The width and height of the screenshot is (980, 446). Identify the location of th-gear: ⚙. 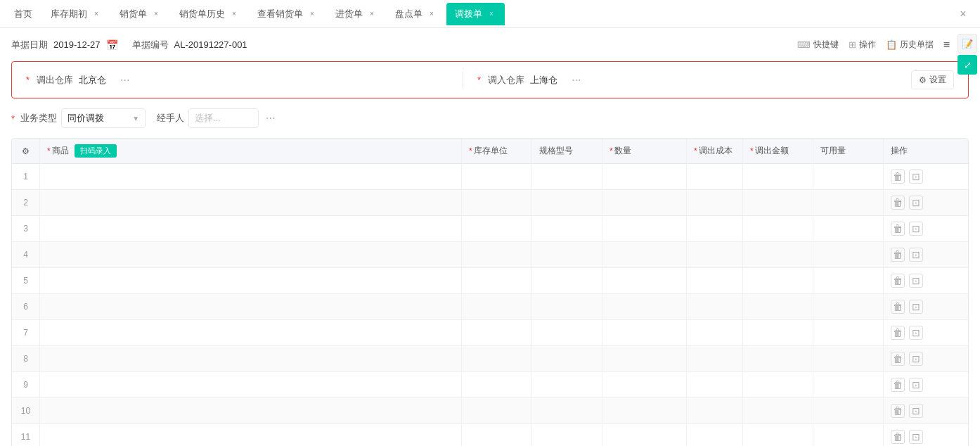
(26, 151).